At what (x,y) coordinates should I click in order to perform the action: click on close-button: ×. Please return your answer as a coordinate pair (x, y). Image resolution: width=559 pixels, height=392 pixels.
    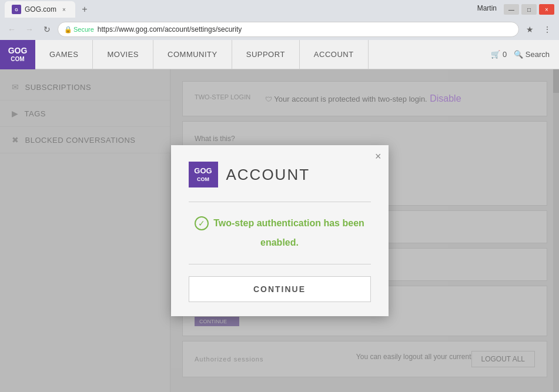
    Looking at the image, I should click on (547, 9).